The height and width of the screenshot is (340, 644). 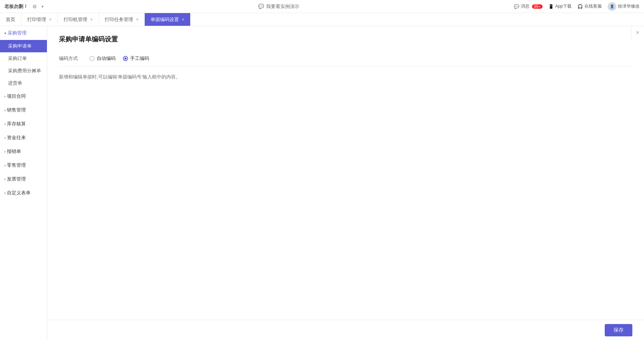 I want to click on app-icon: 📱, so click(x=551, y=7).